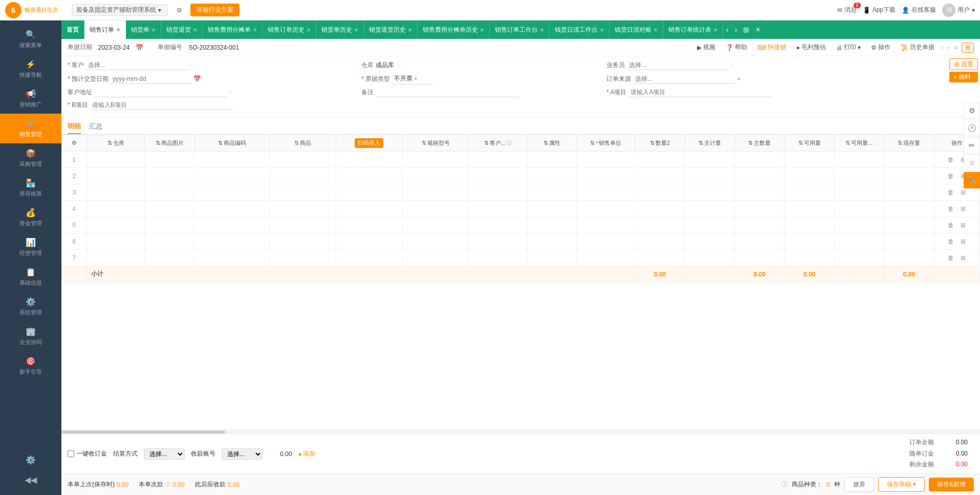 The width and height of the screenshot is (980, 495). I want to click on row-copy-5: ⊞, so click(963, 225).